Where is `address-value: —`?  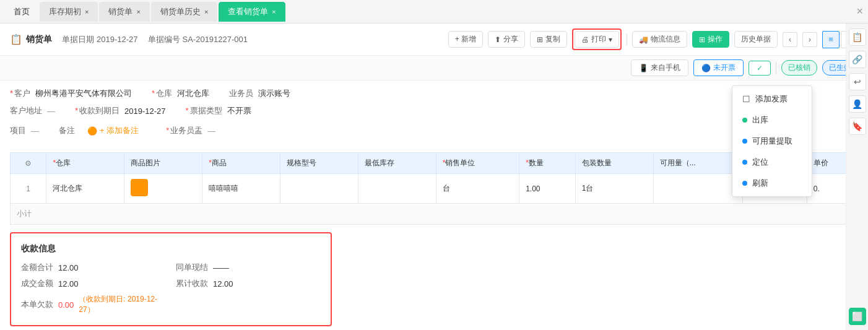
address-value: — is located at coordinates (51, 111).